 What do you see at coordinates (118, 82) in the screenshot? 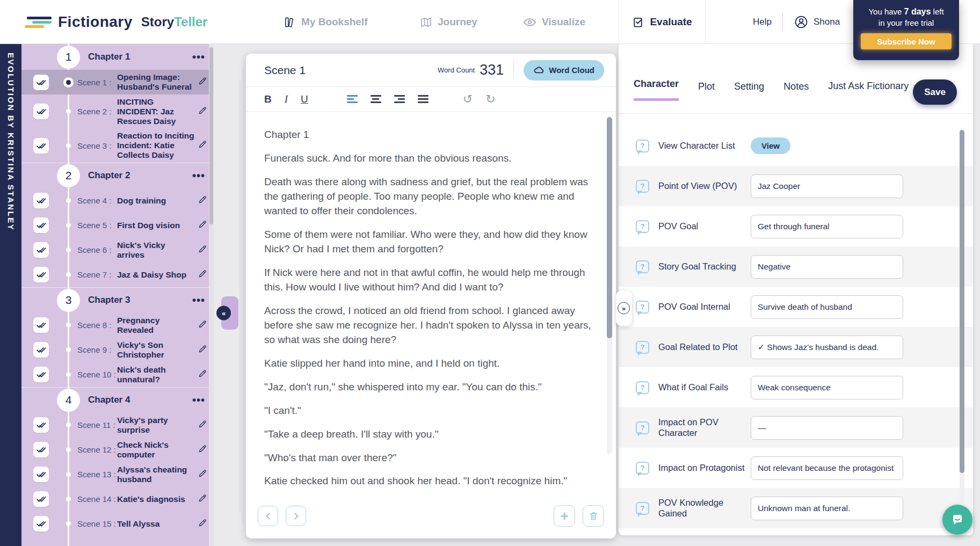
I see `scene-row-selected: Scene 1 :Opening Image: Husband's Funera…` at bounding box center [118, 82].